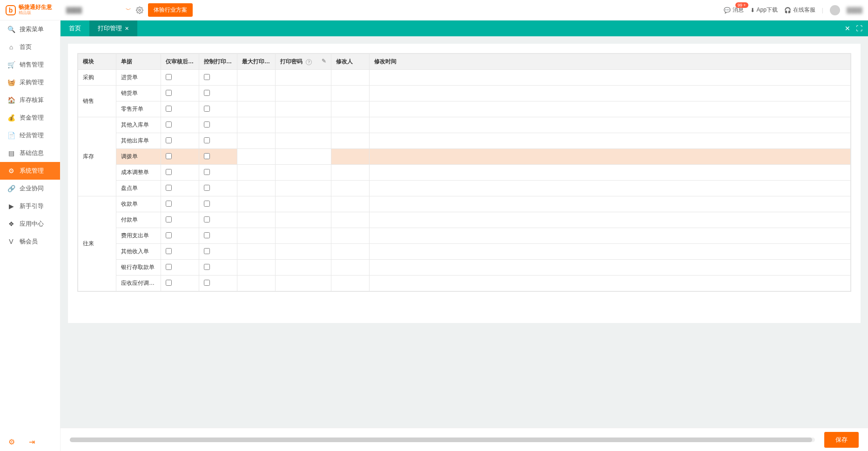  Describe the element at coordinates (114, 28) in the screenshot. I see `tab-1: 打印管理✕` at that location.